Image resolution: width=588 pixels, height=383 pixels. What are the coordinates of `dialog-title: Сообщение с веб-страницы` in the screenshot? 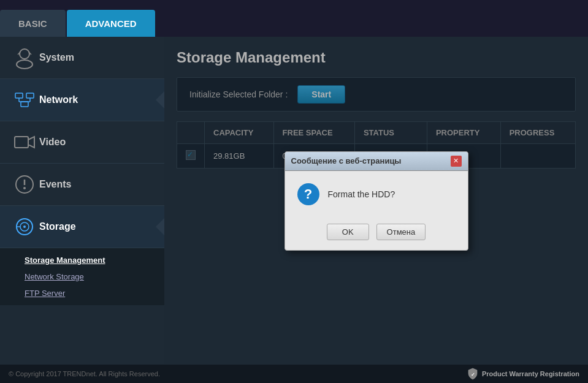 It's located at (346, 161).